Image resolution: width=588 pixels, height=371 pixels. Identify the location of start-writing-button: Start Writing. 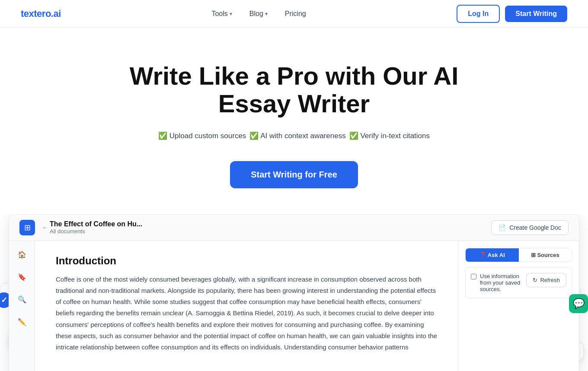
(536, 14).